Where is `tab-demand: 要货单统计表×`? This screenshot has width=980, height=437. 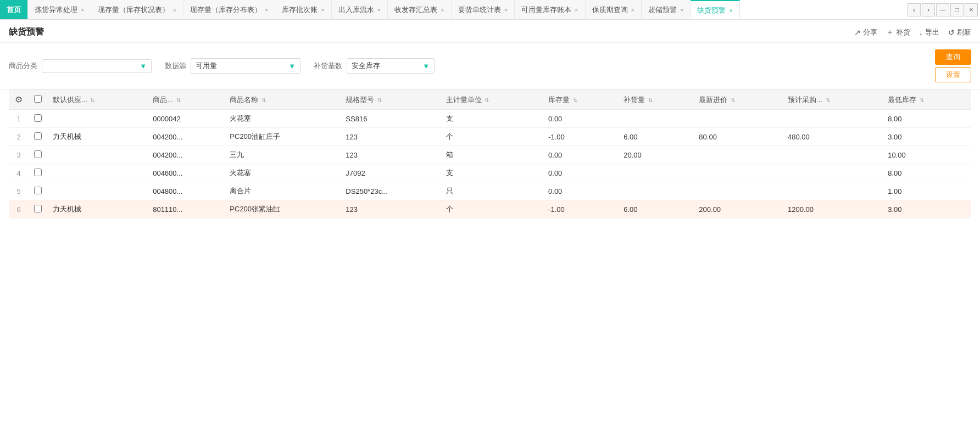 tab-demand: 要货单统计表× is located at coordinates (483, 10).